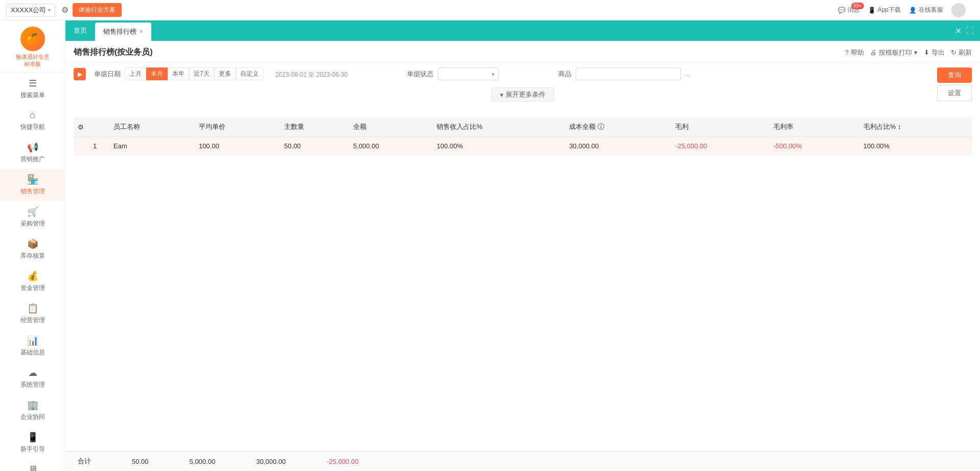 This screenshot has width=980, height=471. What do you see at coordinates (391, 127) in the screenshot?
I see `col-amount: 全额` at bounding box center [391, 127].